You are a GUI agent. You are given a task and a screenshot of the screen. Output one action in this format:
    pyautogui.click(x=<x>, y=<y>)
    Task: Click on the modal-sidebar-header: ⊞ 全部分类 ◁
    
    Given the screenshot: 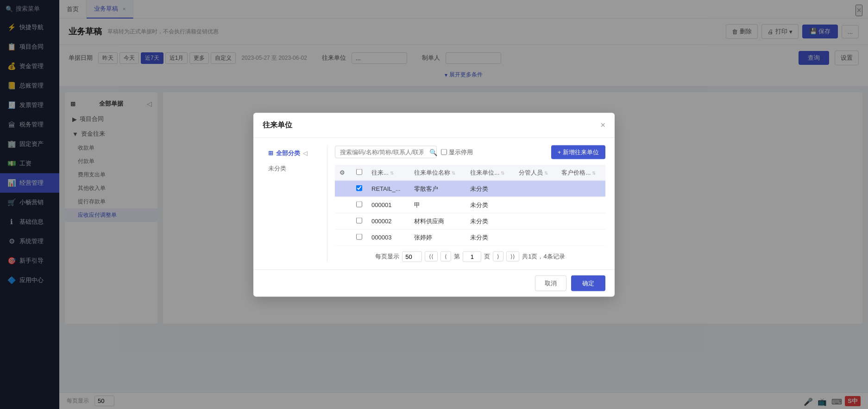 What is the action you would take?
    pyautogui.click(x=295, y=153)
    